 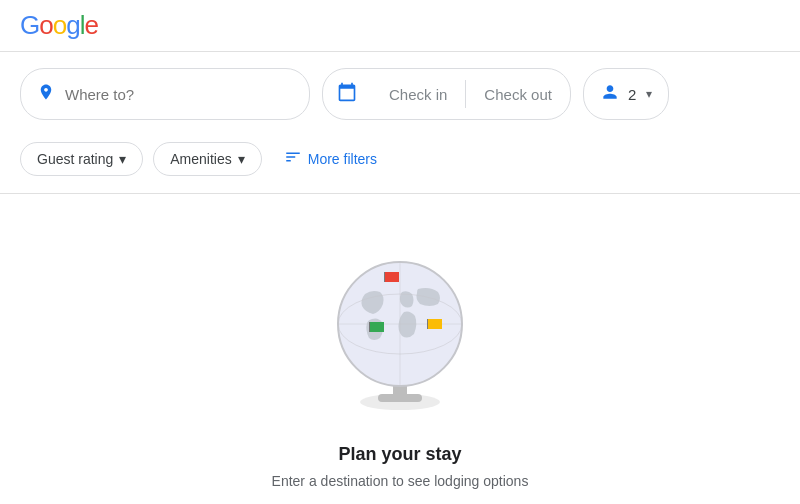 I want to click on amenities-chevron-icon: ▾, so click(x=242, y=159).